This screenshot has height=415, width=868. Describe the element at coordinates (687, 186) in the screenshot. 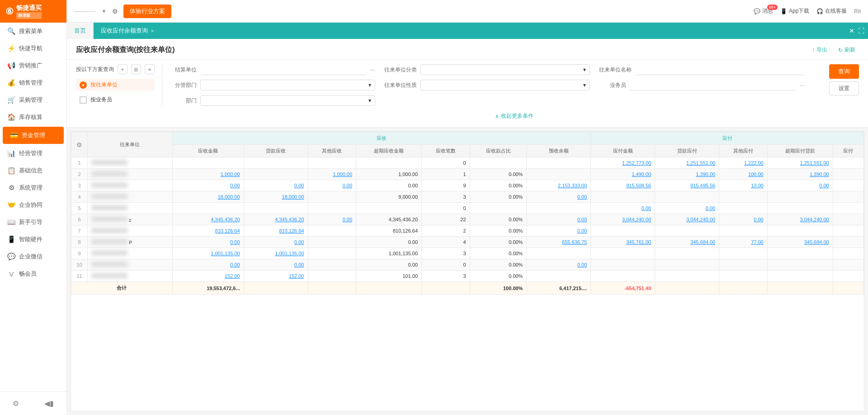

I see `row-dk-yf: 915,495.56` at that location.